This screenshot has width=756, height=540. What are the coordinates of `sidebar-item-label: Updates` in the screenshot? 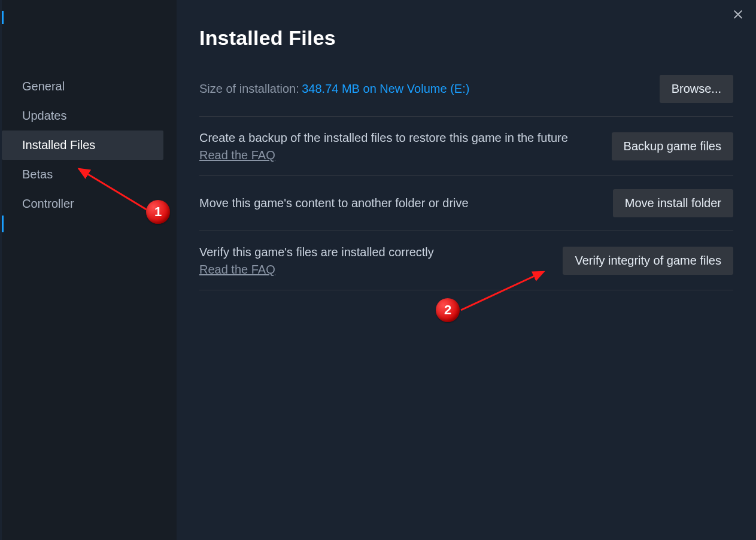 It's located at (44, 116).